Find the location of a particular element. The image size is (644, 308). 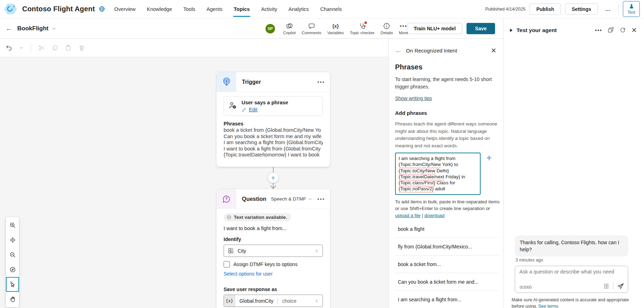

question-node: ? Question Speech & DTMF ••• Text variat… is located at coordinates (273, 249).